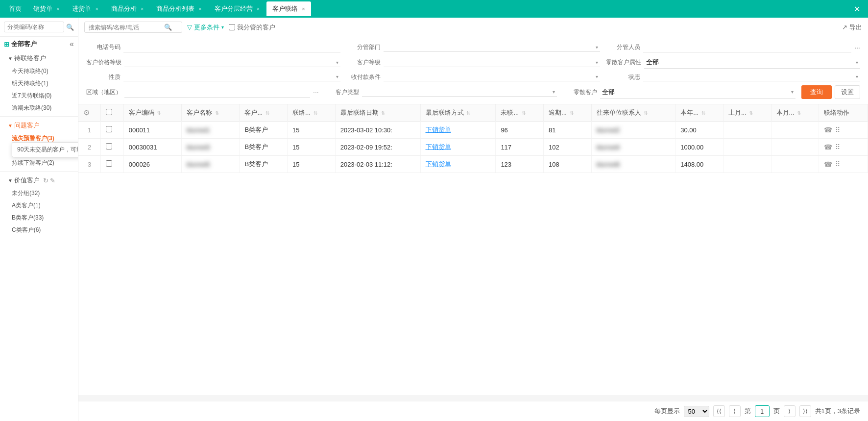  What do you see at coordinates (39, 83) in the screenshot?
I see `sidebar-item-tomorrow: 明天待联络(1)` at bounding box center [39, 83].